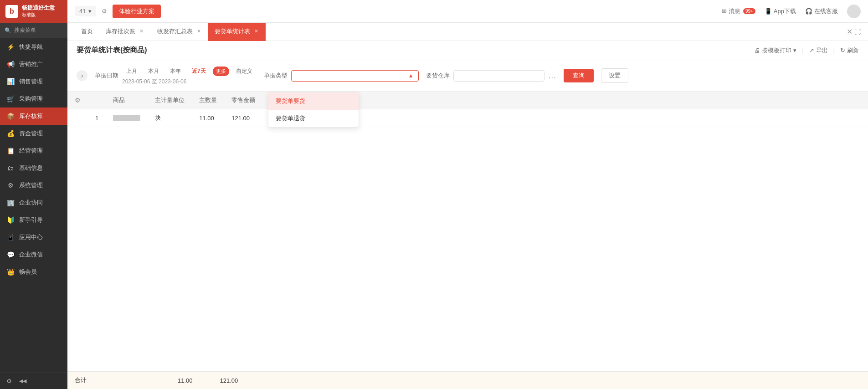 This screenshot has width=868, height=389. What do you see at coordinates (82, 11) in the screenshot?
I see `store-number: 41` at bounding box center [82, 11].